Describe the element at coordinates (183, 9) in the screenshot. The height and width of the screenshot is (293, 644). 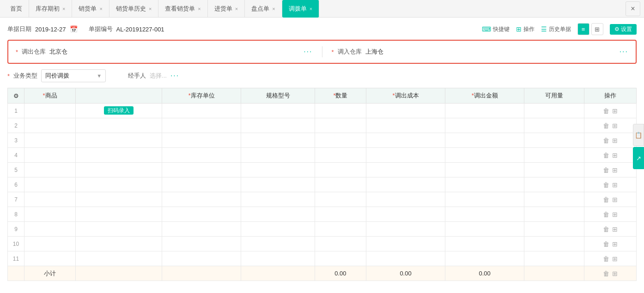
I see `tab-view-sales: 查看销货单 ×` at that location.